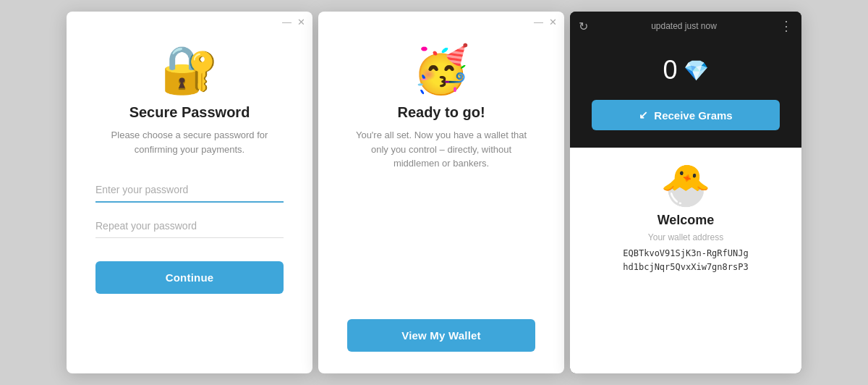  Describe the element at coordinates (696, 71) in the screenshot. I see `diamond-icon: 💎` at that location.